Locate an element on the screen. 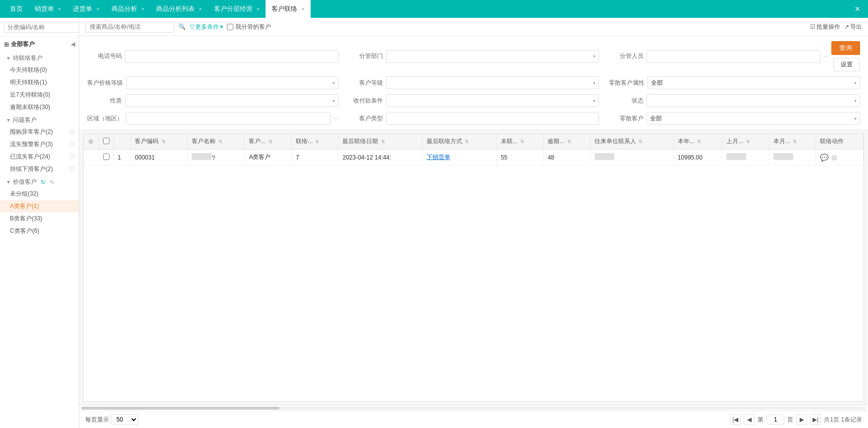  horizontal-scrollbar is located at coordinates (474, 408).